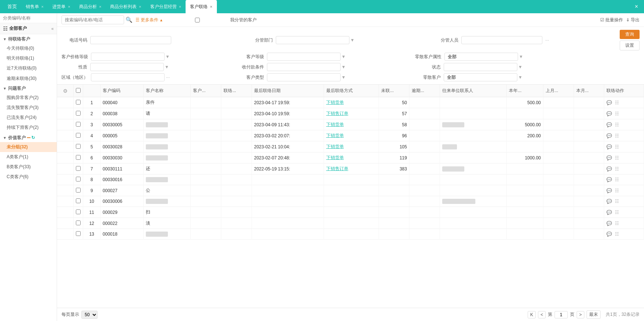 This screenshot has width=644, height=321. What do you see at coordinates (28, 138) in the screenshot?
I see `value-customers-group: ▼ 价值客户 ↻` at bounding box center [28, 138].